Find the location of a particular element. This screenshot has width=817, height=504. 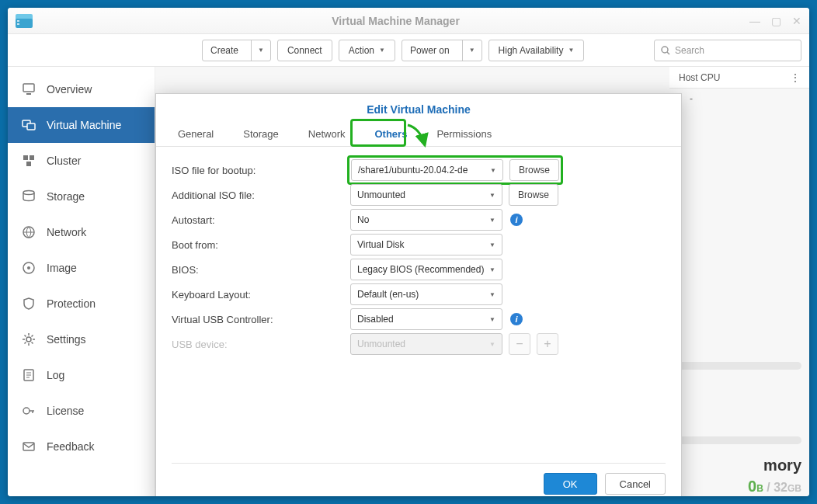

sidebar-item-label: Protection is located at coordinates (71, 304).